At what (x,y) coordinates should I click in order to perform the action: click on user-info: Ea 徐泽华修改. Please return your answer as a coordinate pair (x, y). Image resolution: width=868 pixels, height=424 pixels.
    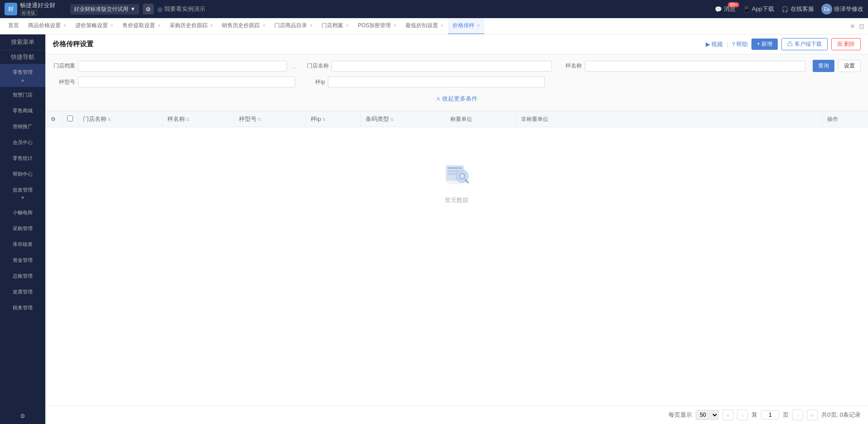
    Looking at the image, I should click on (843, 9).